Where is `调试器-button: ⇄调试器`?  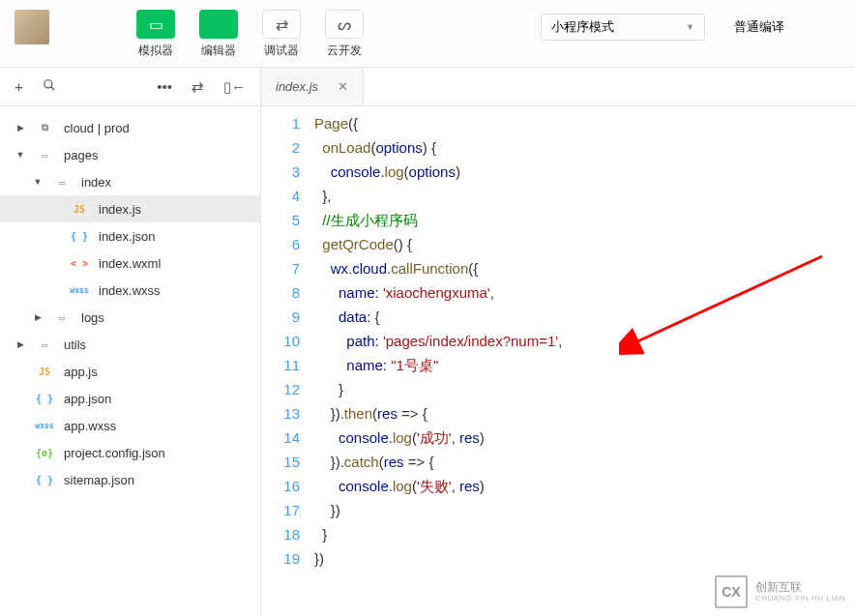
调试器-button: ⇄调试器 is located at coordinates (281, 35).